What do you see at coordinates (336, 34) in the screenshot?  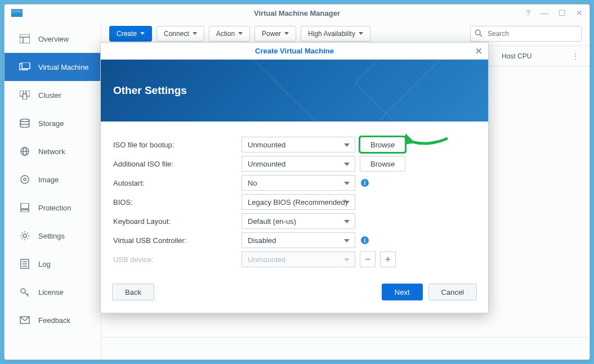 I see `high-availability-button: High Availability` at bounding box center [336, 34].